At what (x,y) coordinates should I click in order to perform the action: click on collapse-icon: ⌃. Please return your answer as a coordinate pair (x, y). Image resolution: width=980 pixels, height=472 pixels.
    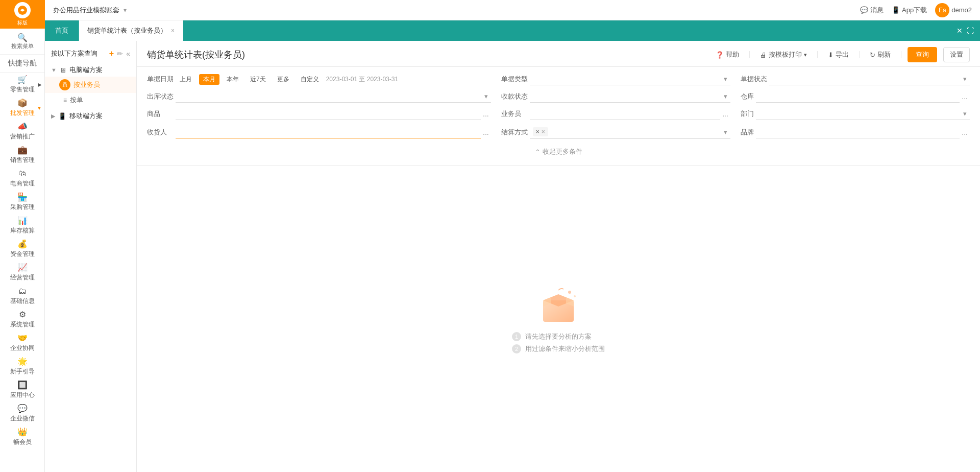
    Looking at the image, I should click on (538, 152).